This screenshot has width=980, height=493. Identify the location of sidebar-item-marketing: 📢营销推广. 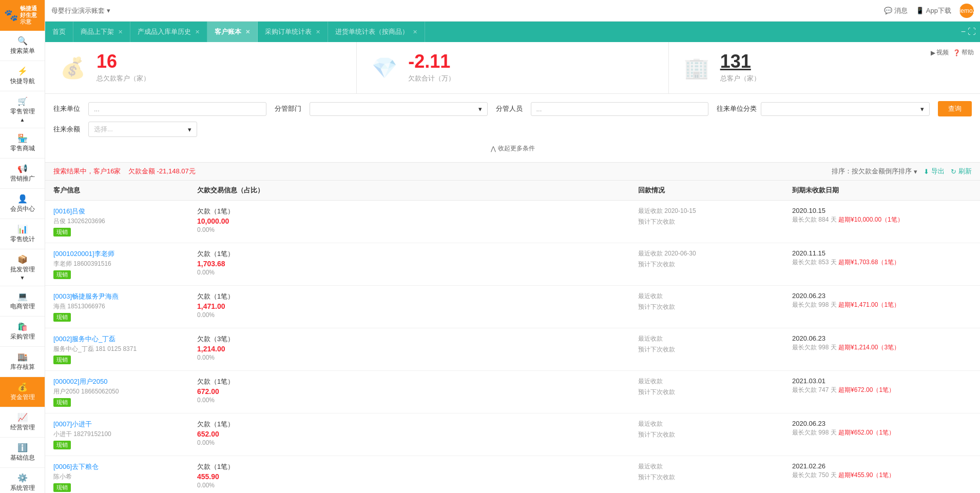
(23, 173).